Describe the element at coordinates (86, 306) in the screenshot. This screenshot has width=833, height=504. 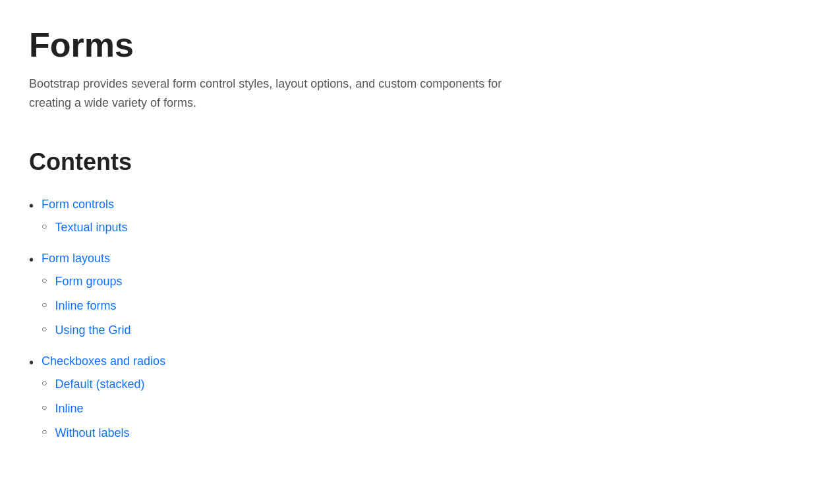
I see `toc-subitem-inline-forms: ○ Inline forms` at that location.